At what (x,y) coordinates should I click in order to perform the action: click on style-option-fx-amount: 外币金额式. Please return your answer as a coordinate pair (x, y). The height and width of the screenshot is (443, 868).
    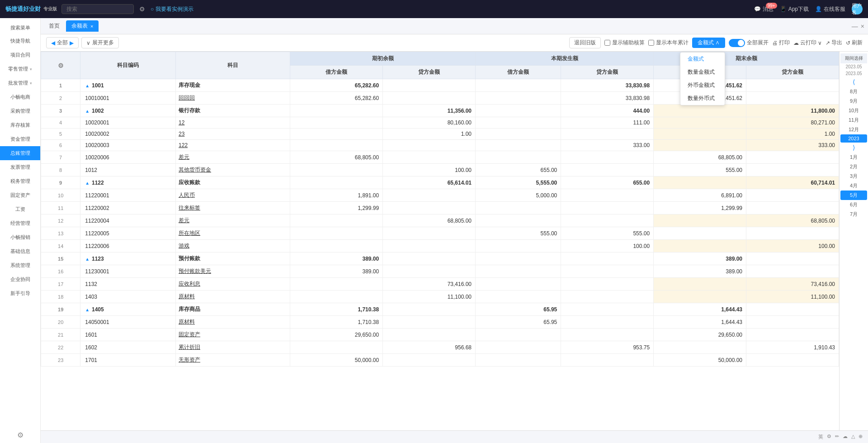
    Looking at the image, I should click on (703, 85).